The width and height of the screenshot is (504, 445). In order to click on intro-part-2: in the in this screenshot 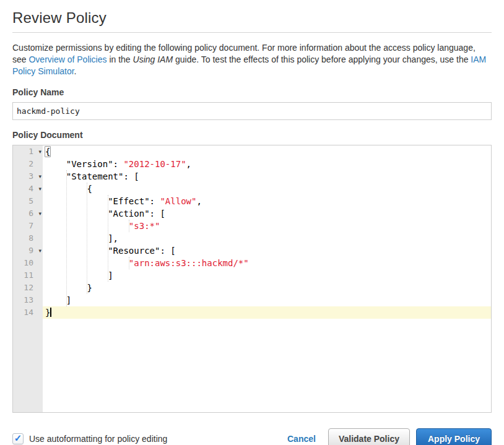, I will do `click(120, 59)`.